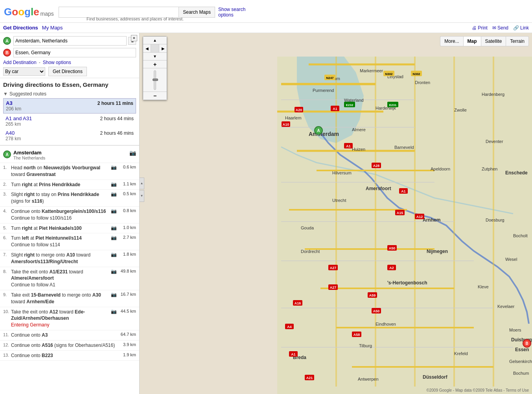 Image resolution: width=532 pixels, height=394 pixels. Describe the element at coordinates (70, 136) in the screenshot. I see `route-item-a40: A40 2 hours 46 mins 278 km` at that location.